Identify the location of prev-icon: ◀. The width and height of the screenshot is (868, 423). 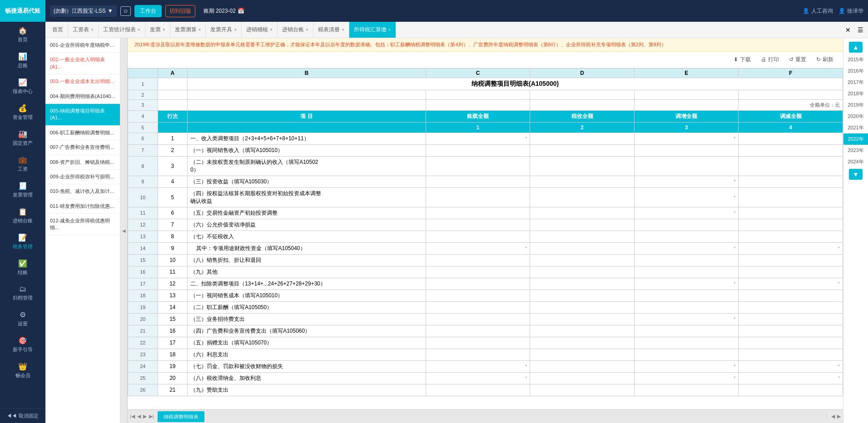
(139, 417).